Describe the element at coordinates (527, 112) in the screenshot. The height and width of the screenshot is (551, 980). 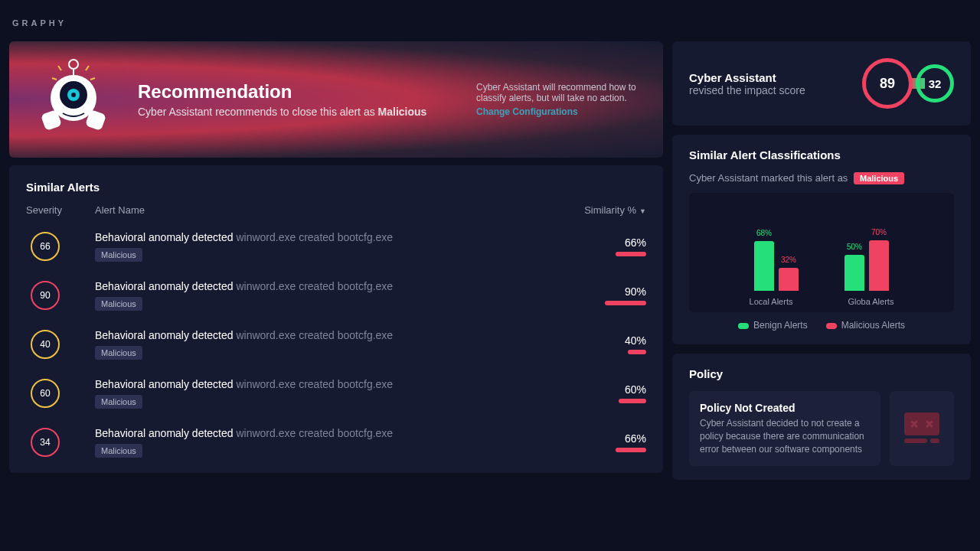
I see `change-configurations-link: Change Configurations` at that location.